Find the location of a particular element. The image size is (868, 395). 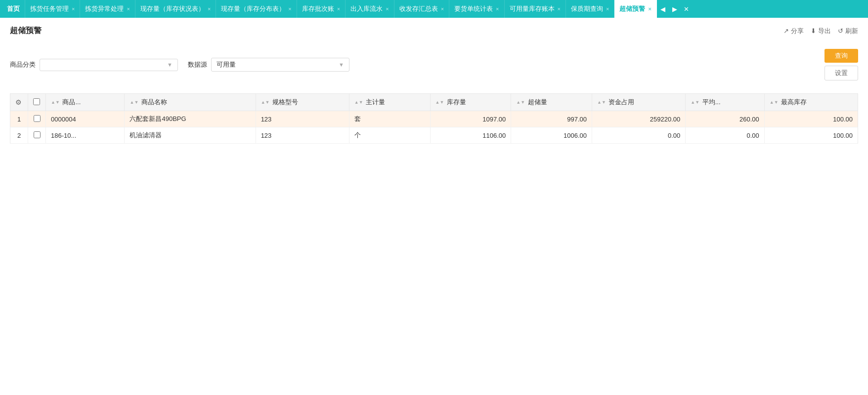

tab-order-stat: 要货单统计表 × is located at coordinates (477, 9).